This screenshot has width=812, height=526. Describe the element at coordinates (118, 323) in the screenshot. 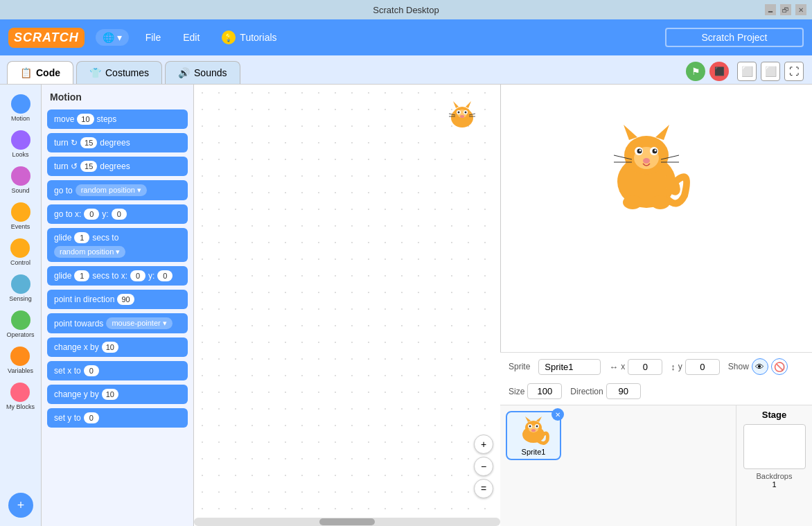

I see `block-point-towards: point towards mouse-pointer ▾` at that location.